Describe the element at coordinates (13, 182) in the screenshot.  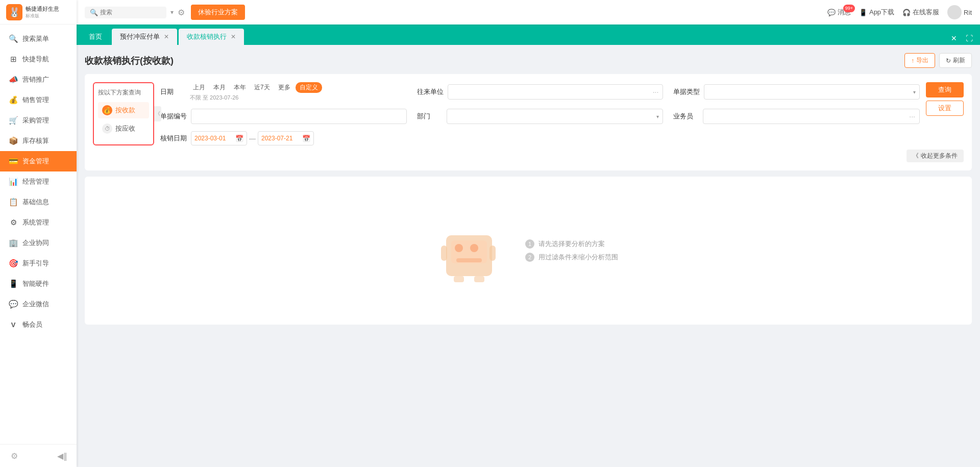
I see `business-icon: 📊` at that location.